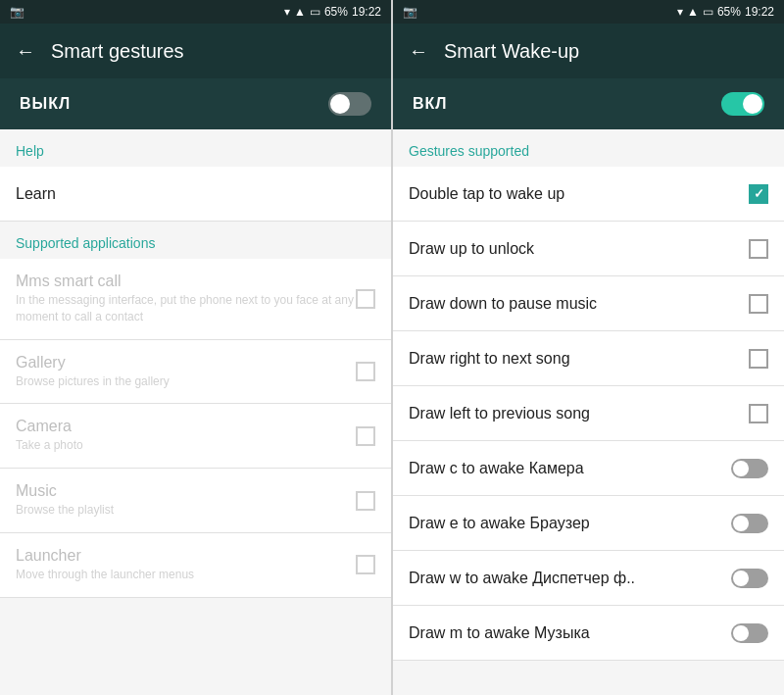  Describe the element at coordinates (366, 436) in the screenshot. I see `left-camera-checkbox` at that location.